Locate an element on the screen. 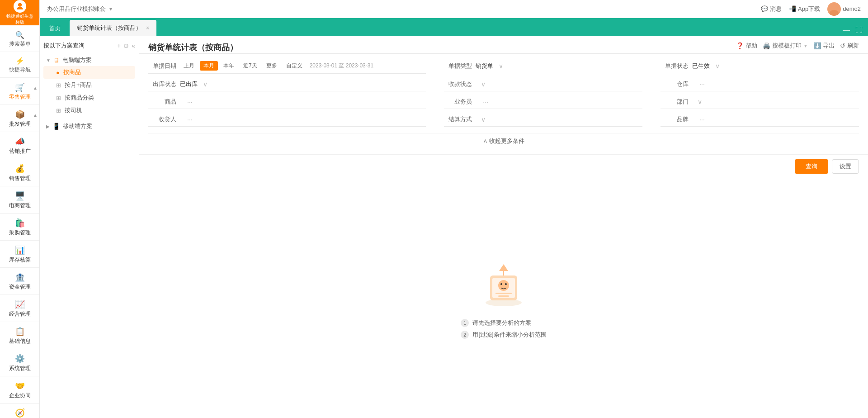 This screenshot has height=418, width=868. warehouse-more-icon: ··· is located at coordinates (702, 84).